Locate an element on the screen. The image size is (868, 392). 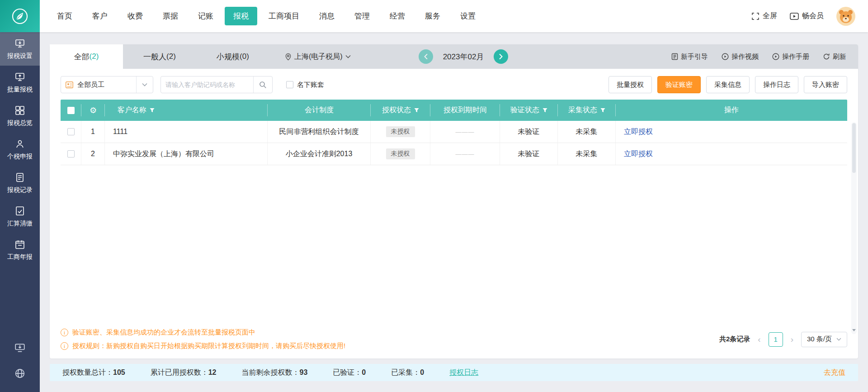
region-selector: 上海(电子税局) is located at coordinates (318, 57).